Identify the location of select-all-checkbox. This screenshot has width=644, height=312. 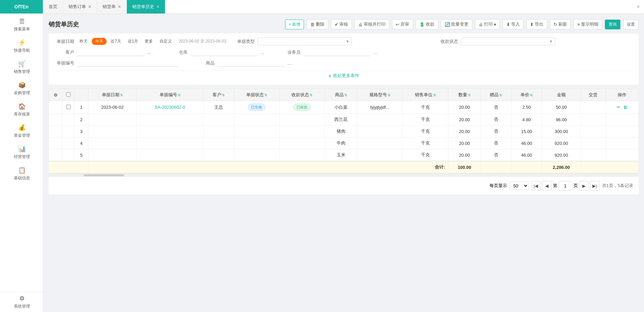
(68, 95).